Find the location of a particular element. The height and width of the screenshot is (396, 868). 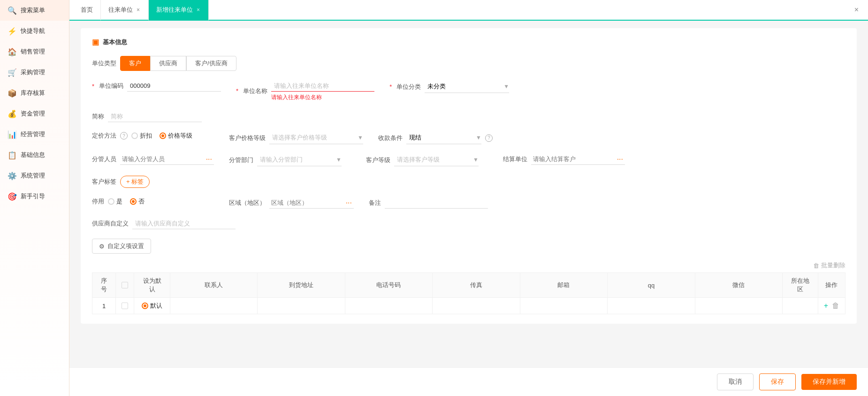

pricing-help-icon: ? is located at coordinates (124, 136).